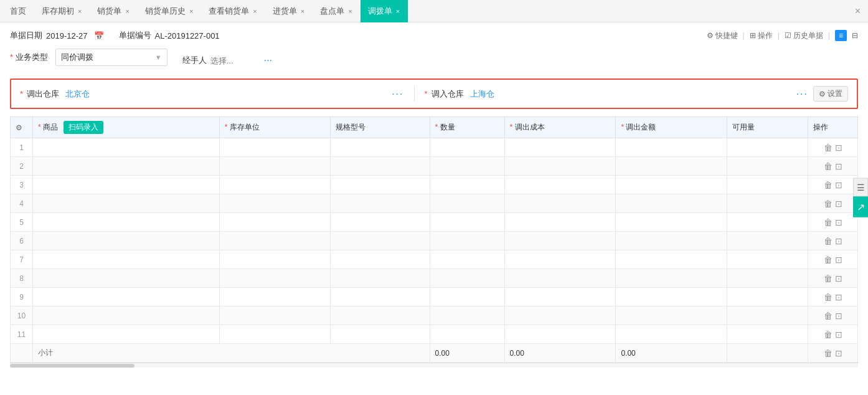 Image resolution: width=868 pixels, height=395 pixels. Describe the element at coordinates (802, 94) in the screenshot. I see `warehouse-in-more: ···` at that location.